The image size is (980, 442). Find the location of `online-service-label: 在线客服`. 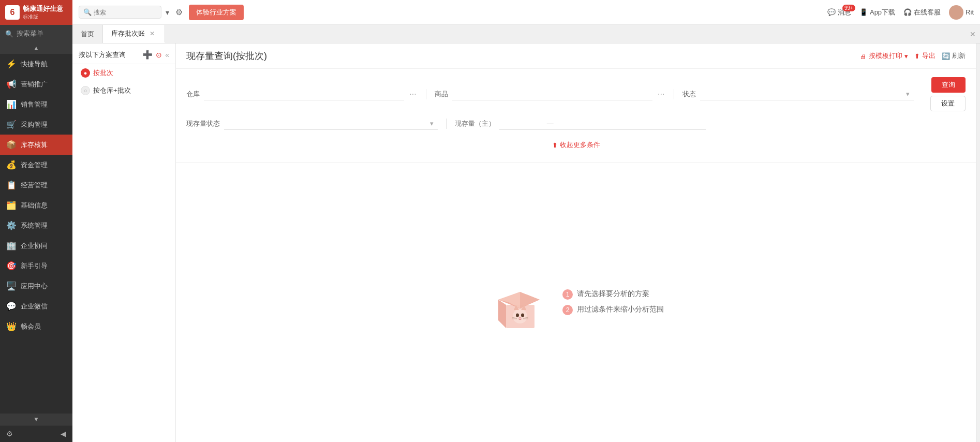

online-service-label: 在线客服 is located at coordinates (927, 12).